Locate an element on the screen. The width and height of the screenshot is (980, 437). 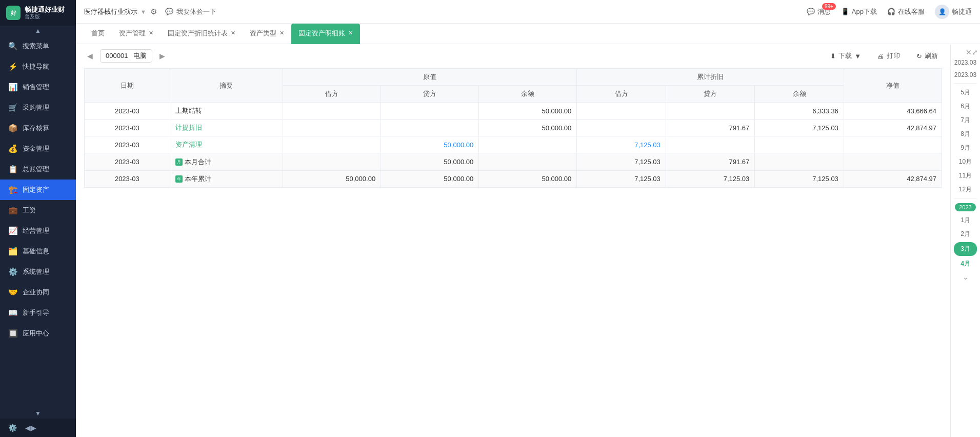
timeline-month-4: 4月 is located at coordinates (965, 264).